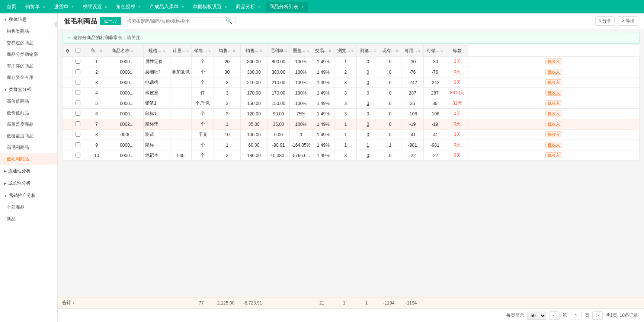  Describe the element at coordinates (390, 51) in the screenshot. I see `col-stock-header: 现有...⇅` at that location.